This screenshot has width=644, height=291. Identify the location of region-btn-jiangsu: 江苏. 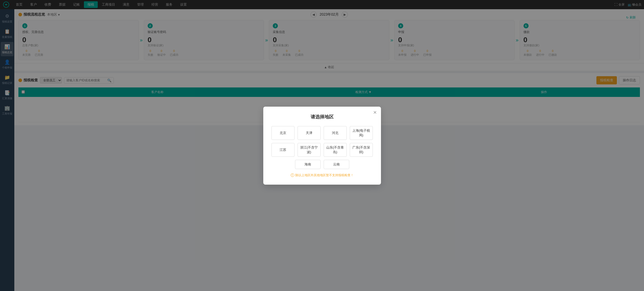
(283, 150).